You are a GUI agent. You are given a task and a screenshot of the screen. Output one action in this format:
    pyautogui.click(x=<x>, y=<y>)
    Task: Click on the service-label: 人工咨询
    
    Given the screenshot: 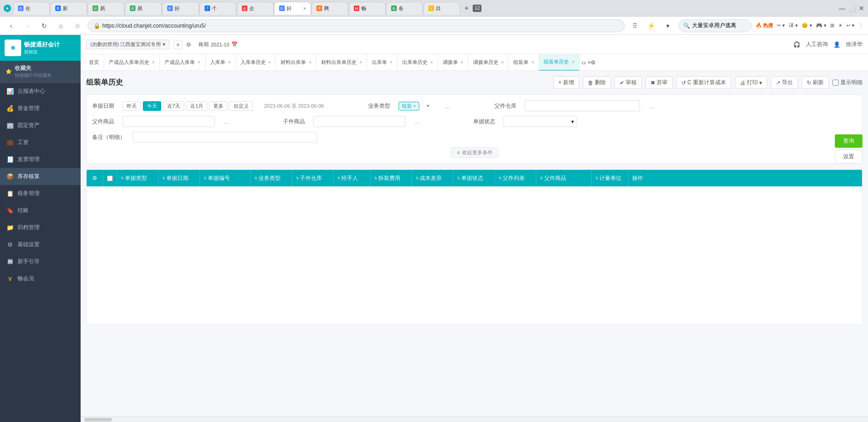 What is the action you would take?
    pyautogui.click(x=817, y=44)
    